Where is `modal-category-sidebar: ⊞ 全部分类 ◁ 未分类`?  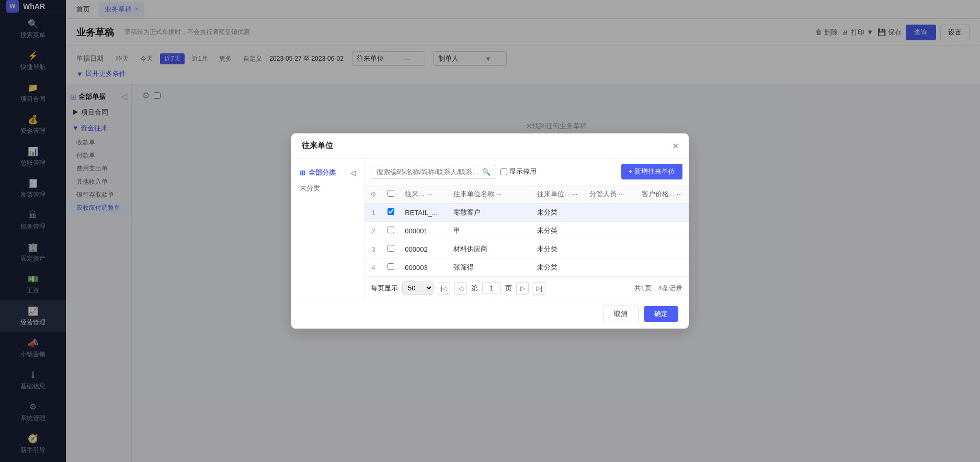
modal-category-sidebar: ⊞ 全部分类 ◁ 未分类 is located at coordinates (328, 229).